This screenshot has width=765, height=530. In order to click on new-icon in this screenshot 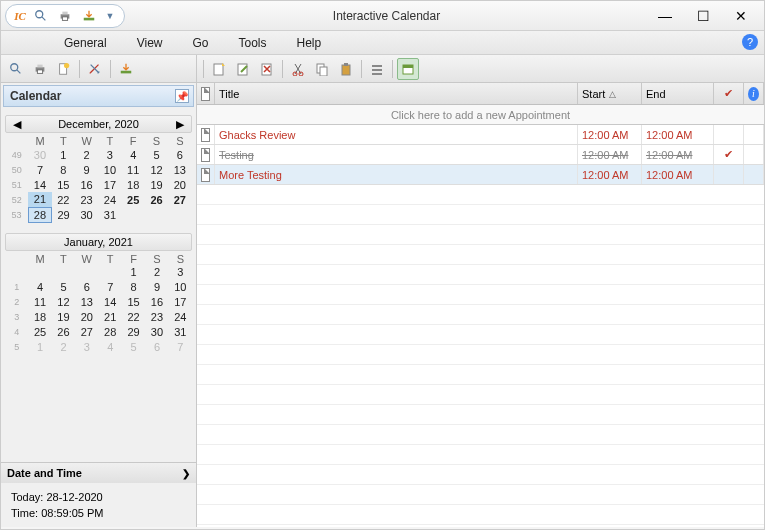, I will do `click(64, 69)`.